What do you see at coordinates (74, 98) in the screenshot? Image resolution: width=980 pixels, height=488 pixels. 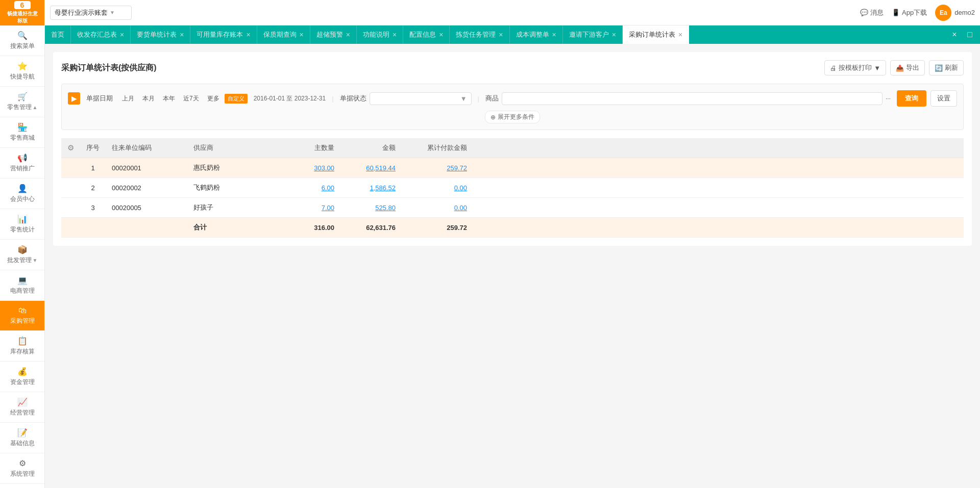 I see `filter-toggle-button: ▶` at bounding box center [74, 98].